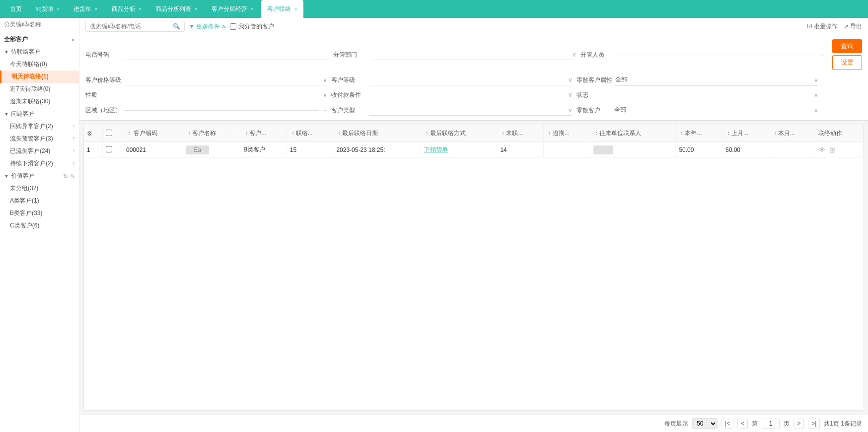 The width and height of the screenshot is (868, 432). What do you see at coordinates (520, 134) in the screenshot?
I see `col-uncontacted: ：未联...` at bounding box center [520, 134].